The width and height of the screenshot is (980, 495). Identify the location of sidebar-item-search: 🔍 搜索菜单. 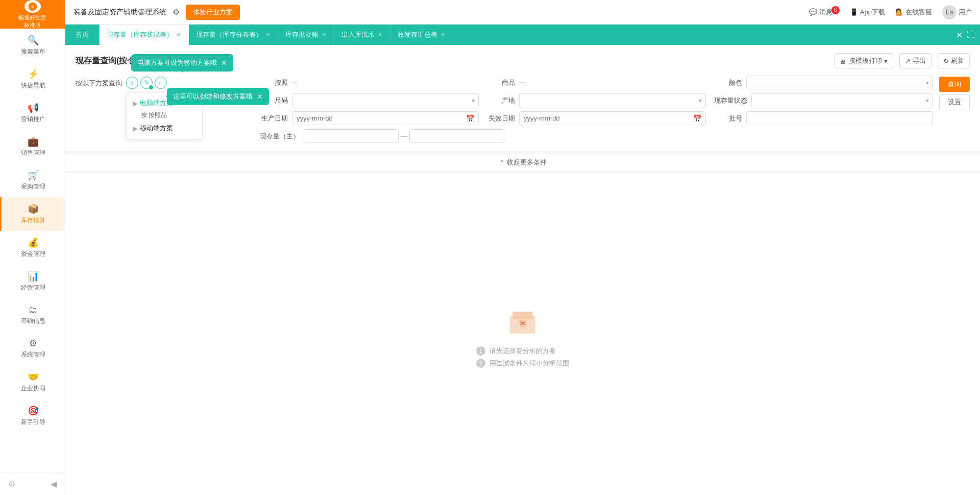
(33, 45).